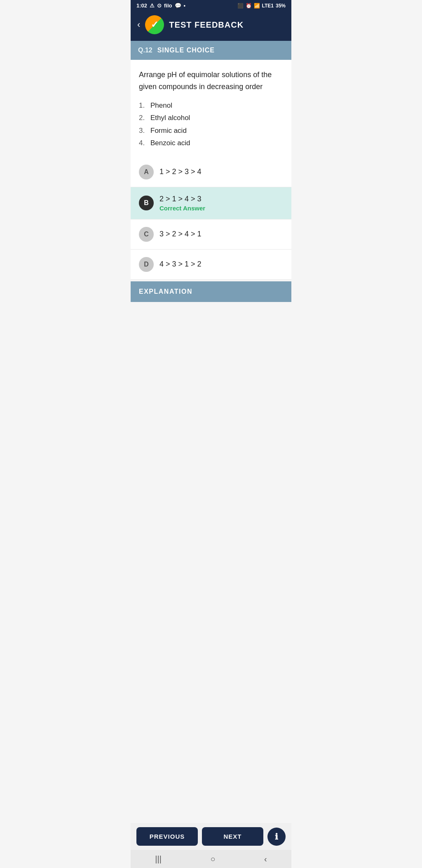 The height and width of the screenshot is (868, 422). Describe the element at coordinates (170, 118) in the screenshot. I see `compound-name-2: Ethyl alcohol` at that location.